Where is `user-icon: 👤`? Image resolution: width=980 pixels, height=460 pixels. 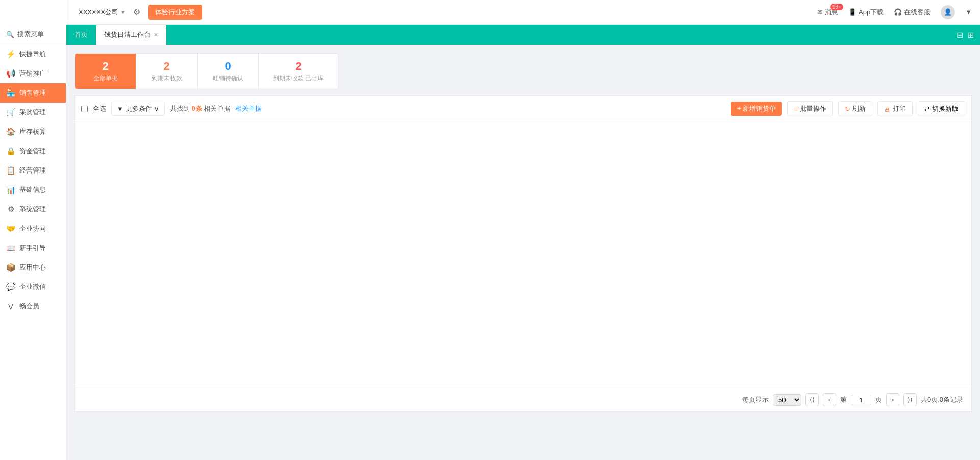
user-icon: 👤 is located at coordinates (948, 12).